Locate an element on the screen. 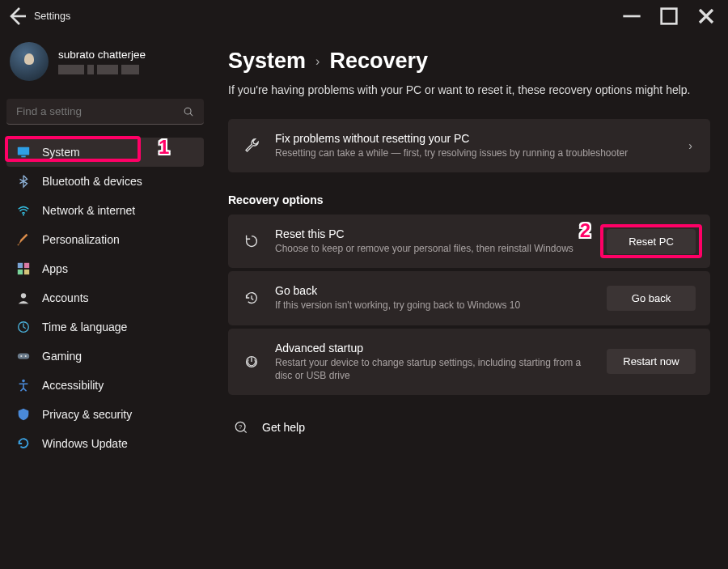 The image size is (728, 569). power-settings-icon is located at coordinates (252, 362).